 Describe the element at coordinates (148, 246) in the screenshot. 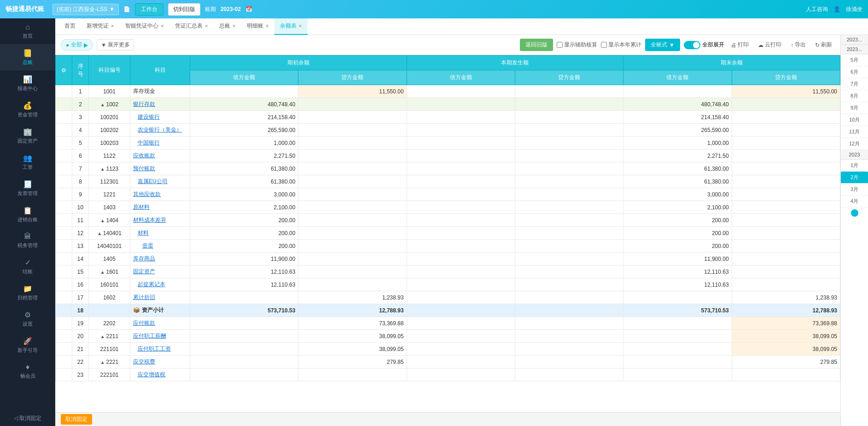

I see `subject-link: 壹蛋` at that location.